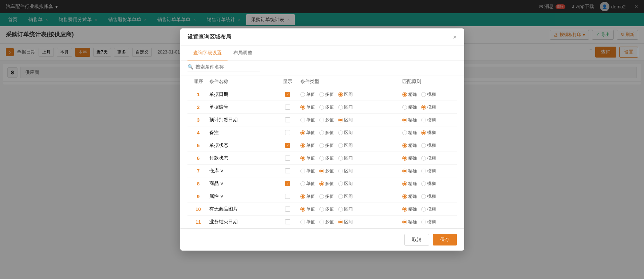  Describe the element at coordinates (410, 146) in the screenshot. I see `match-radio-4-精确: 精确` at that location.